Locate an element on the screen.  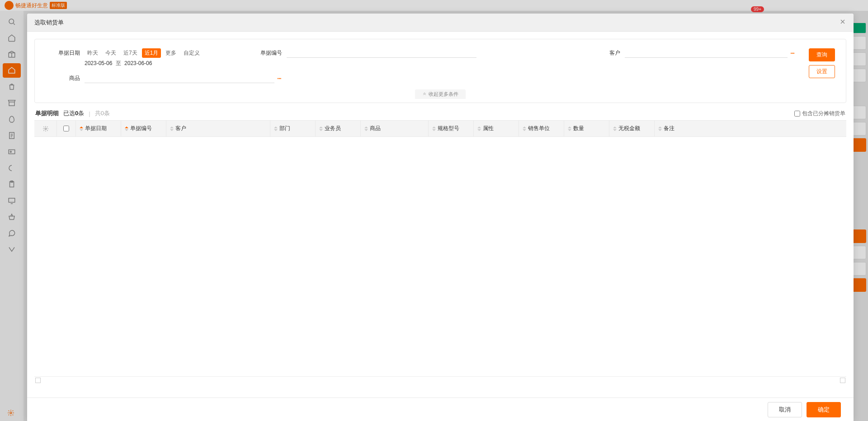
preset-custom: 自定义 is located at coordinates (192, 53).